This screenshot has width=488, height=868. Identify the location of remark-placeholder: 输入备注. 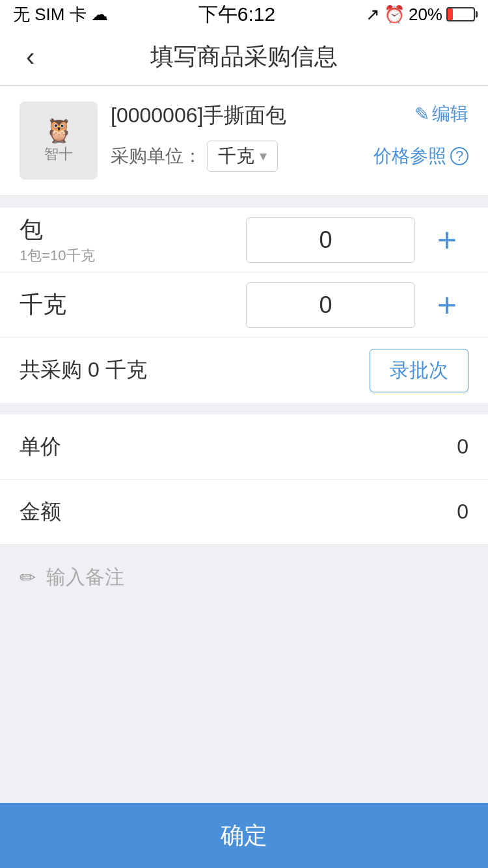
(85, 578).